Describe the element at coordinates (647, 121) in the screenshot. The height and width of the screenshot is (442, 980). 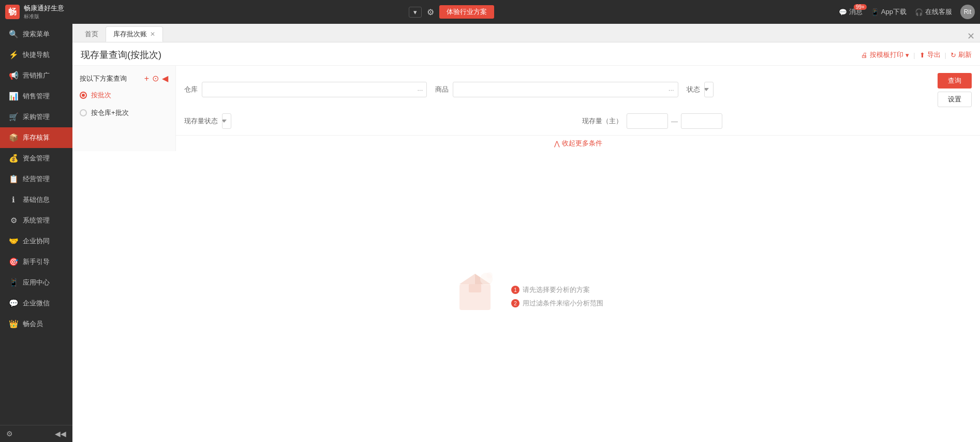
I see `stock-amount-min-input` at that location.